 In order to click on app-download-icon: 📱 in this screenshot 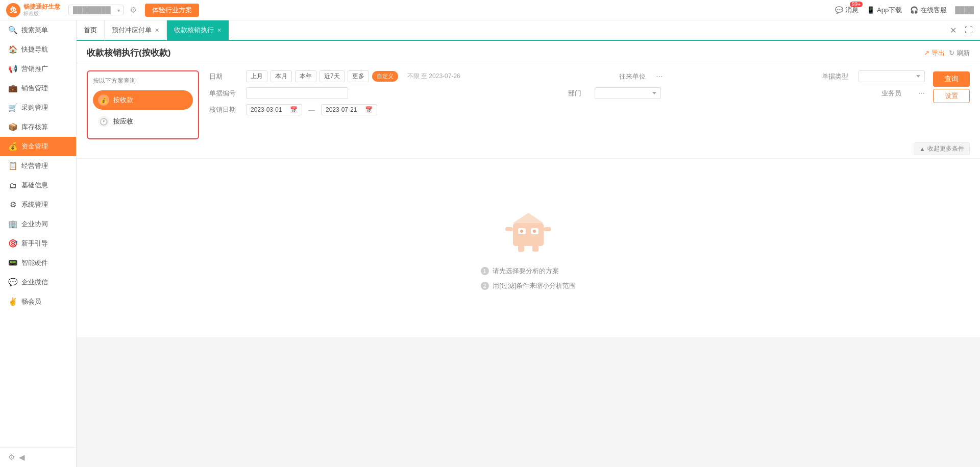, I will do `click(871, 10)`.